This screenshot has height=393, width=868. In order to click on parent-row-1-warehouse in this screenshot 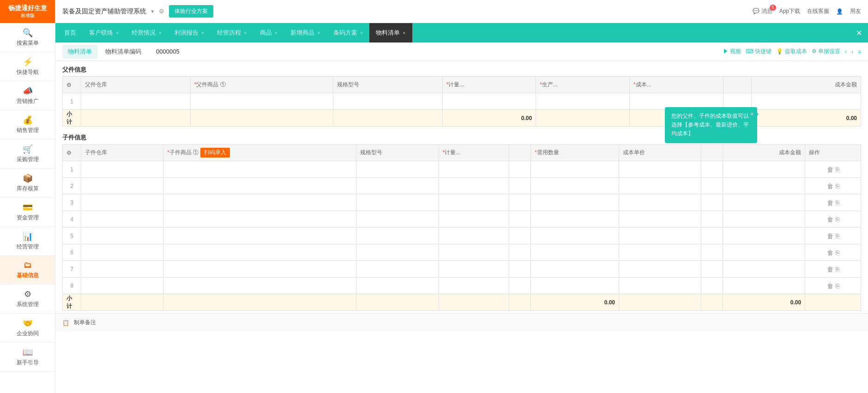, I will do `click(136, 102)`.